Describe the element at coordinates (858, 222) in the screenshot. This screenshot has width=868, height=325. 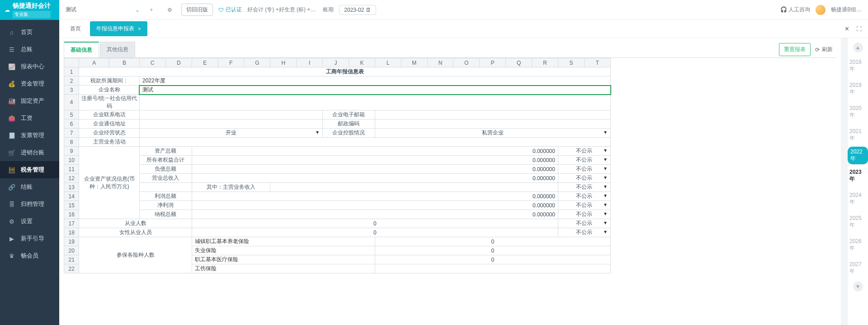
I see `year-item: 2025年` at that location.